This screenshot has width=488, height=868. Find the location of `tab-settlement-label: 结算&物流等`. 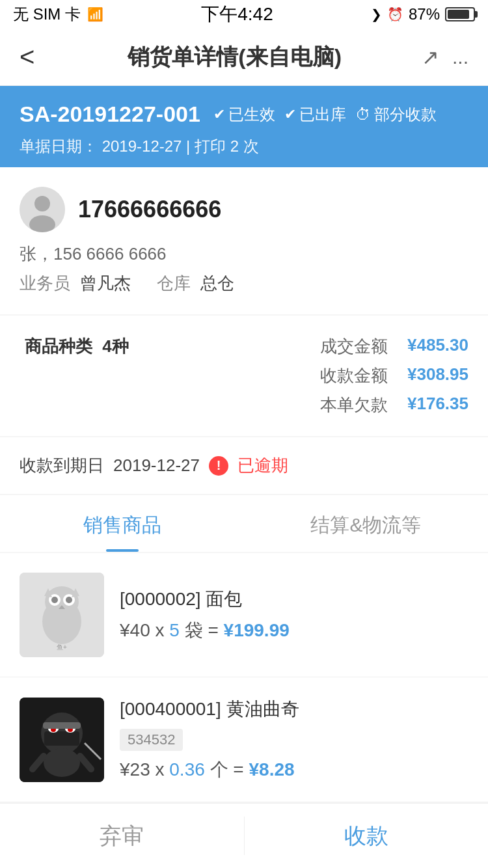

tab-settlement-label: 结算&物流等 is located at coordinates (366, 524).